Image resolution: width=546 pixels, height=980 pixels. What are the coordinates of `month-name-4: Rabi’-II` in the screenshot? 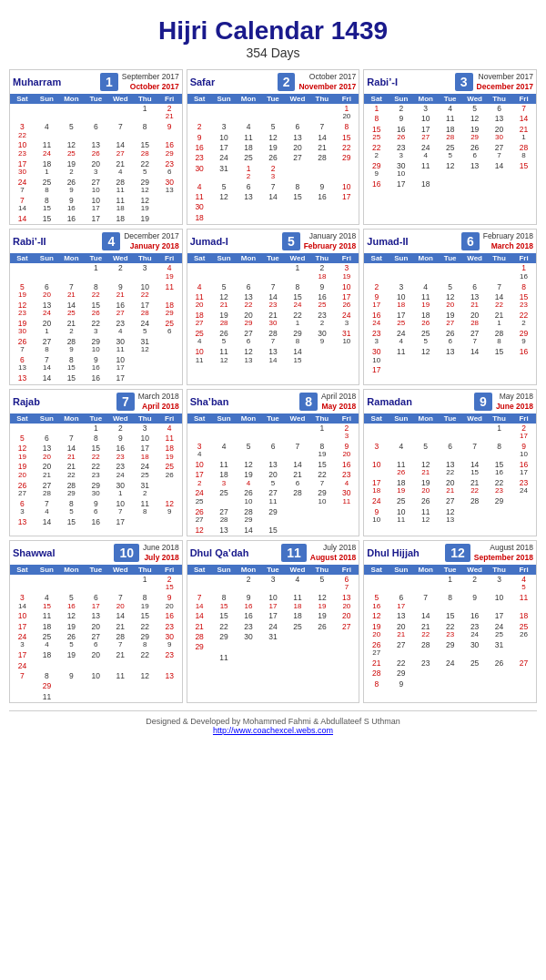 It's located at (56, 241).